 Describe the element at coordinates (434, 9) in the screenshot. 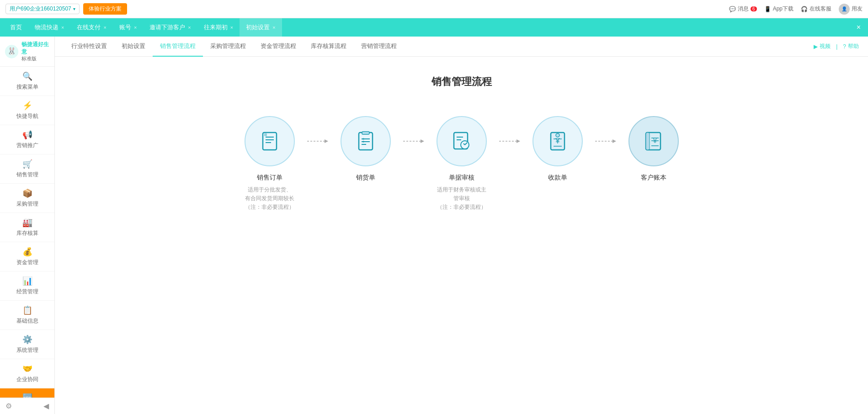

I see `top-bar: 用户690企业1660120507 ▾ 体验行业方案 💬 消息 6 📱 App下…` at that location.